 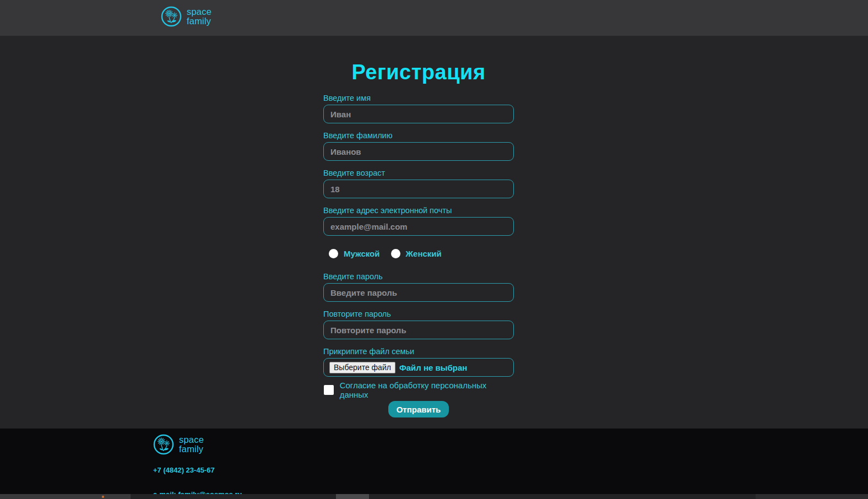 What do you see at coordinates (334, 253) in the screenshot?
I see `gender-male-radio` at bounding box center [334, 253].